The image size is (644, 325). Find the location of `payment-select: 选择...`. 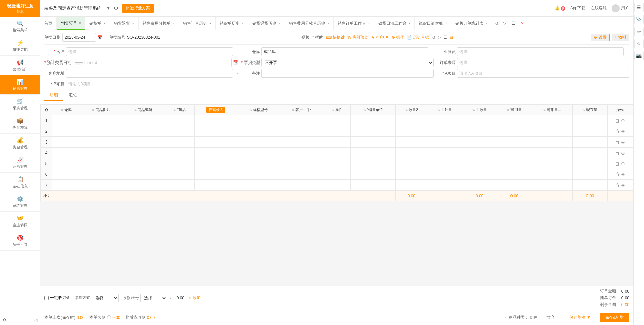

payment-select: 选择... is located at coordinates (105, 298).